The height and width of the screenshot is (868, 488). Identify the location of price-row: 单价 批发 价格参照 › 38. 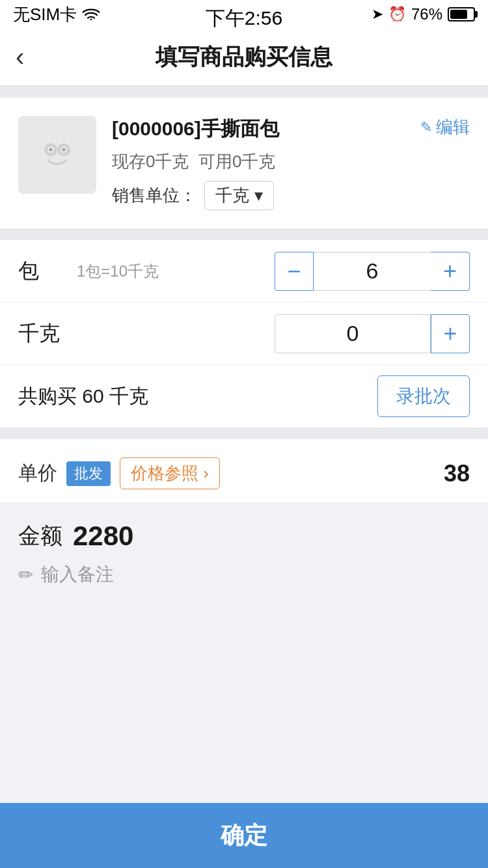
(244, 474).